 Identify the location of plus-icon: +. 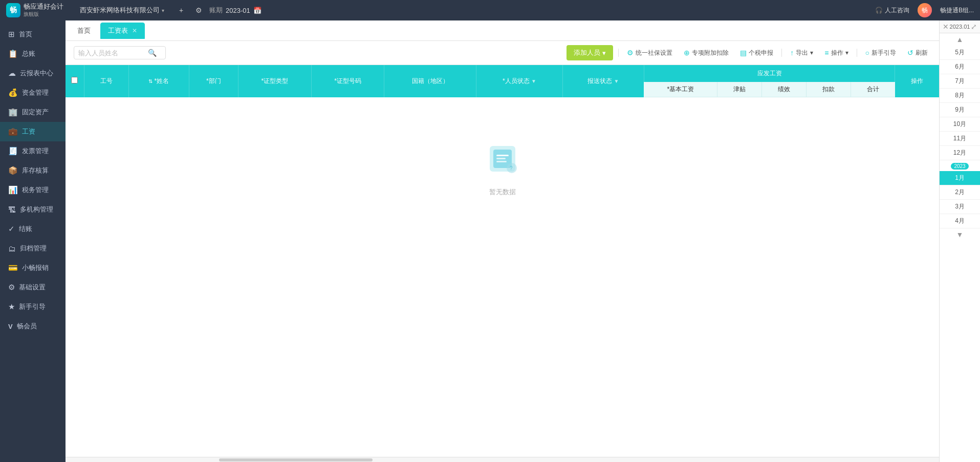
(181, 10).